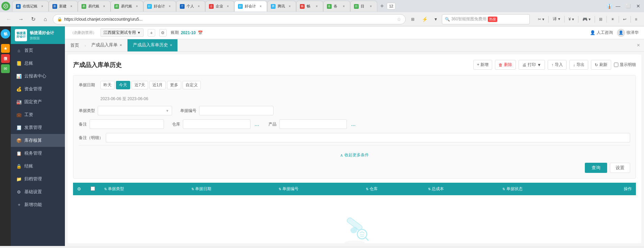 The width and height of the screenshot is (644, 248). Describe the element at coordinates (364, 6) in the screenshot. I see `browser-tab-12: 目 目 ×` at that location.